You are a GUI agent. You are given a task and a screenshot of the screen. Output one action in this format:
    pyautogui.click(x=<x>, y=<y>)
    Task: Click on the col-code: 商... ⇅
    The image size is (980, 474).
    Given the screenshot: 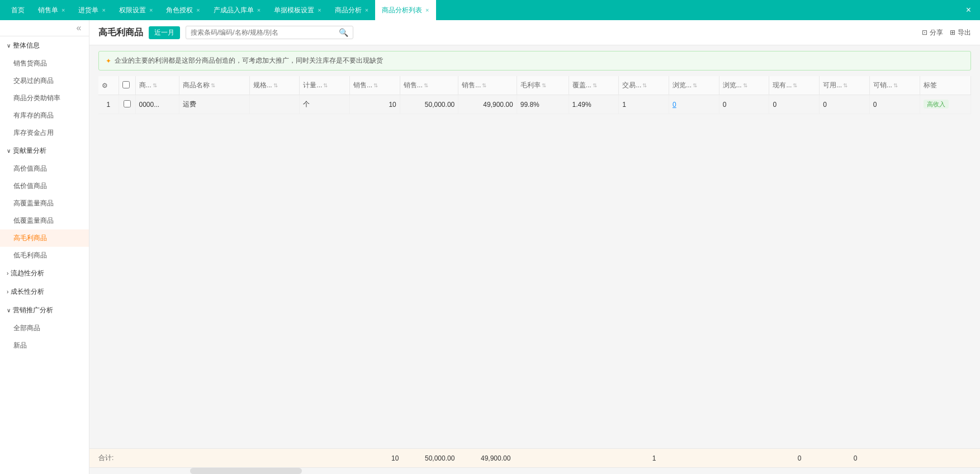 What is the action you would take?
    pyautogui.click(x=157, y=86)
    